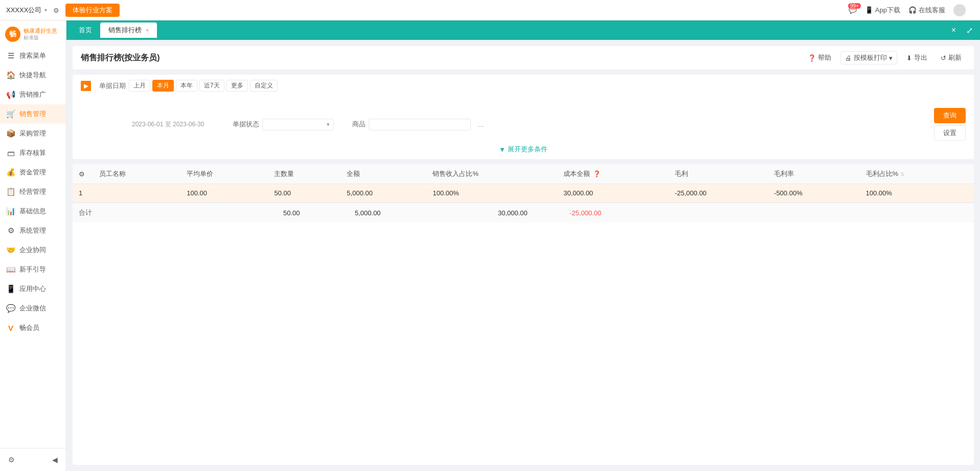  What do you see at coordinates (492, 174) in the screenshot?
I see `th-sales-pct: 销售收入占比%` at bounding box center [492, 174].